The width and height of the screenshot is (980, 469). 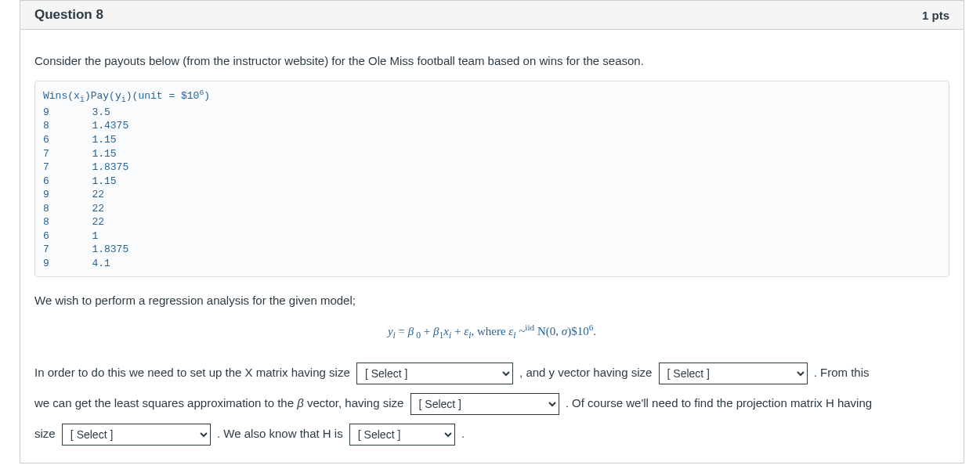 I want to click on flow-text-7: . We also know that H is, so click(x=280, y=434).